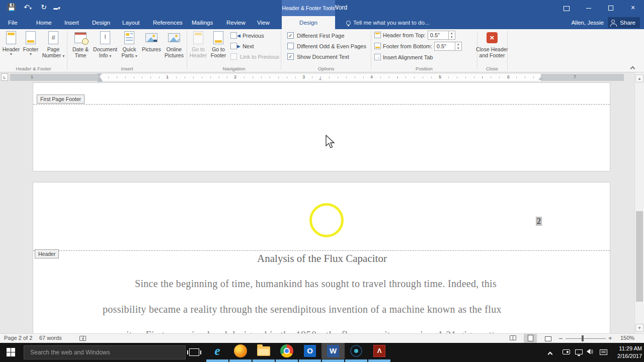  What do you see at coordinates (530, 338) in the screenshot?
I see `print-layout-button` at bounding box center [530, 338].